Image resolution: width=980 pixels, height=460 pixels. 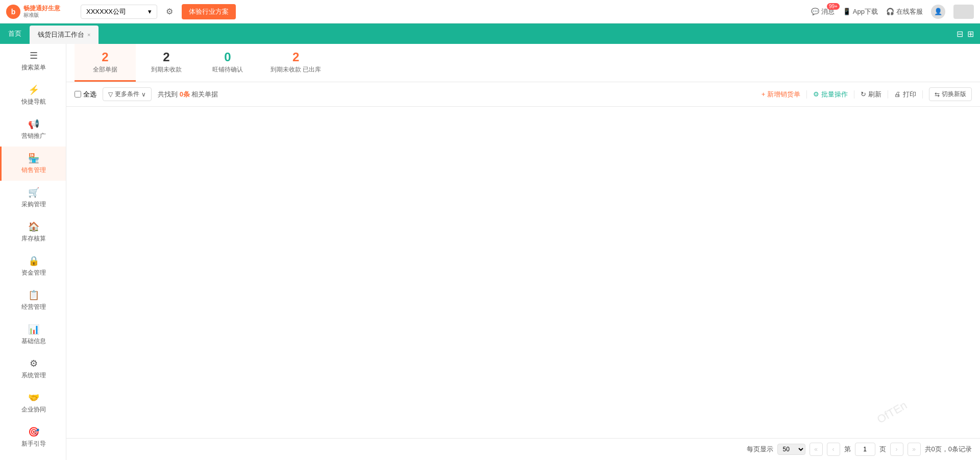 I want to click on sidebar-item-basic-info: 📊 基础信息, so click(x=33, y=335).